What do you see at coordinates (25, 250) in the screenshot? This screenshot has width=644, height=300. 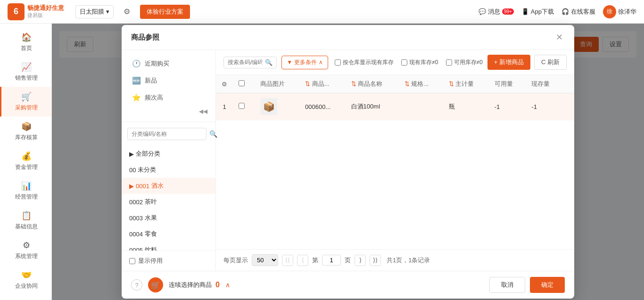 I see `sidebar-item-system: ⚙ 系统管理` at bounding box center [25, 250].